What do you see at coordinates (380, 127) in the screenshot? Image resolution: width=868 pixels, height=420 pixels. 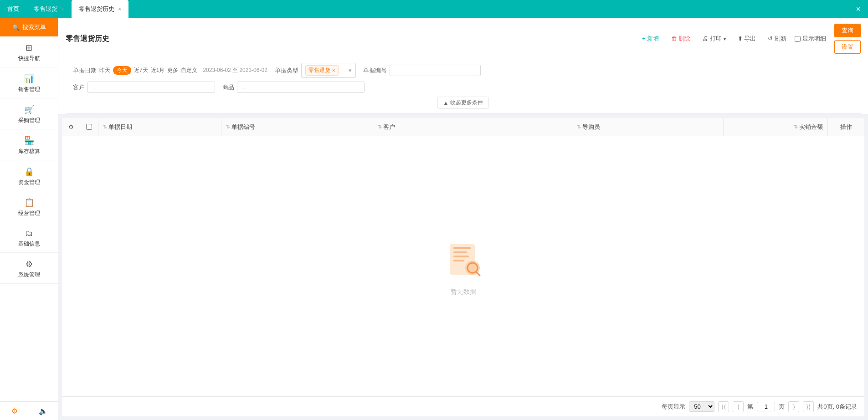 I see `th-customer-sort-icon: ⇅` at bounding box center [380, 127].